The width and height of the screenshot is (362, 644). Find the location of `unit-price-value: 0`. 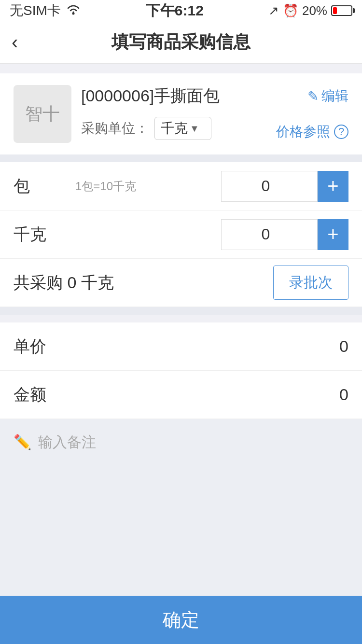

unit-price-value: 0 is located at coordinates (344, 347).